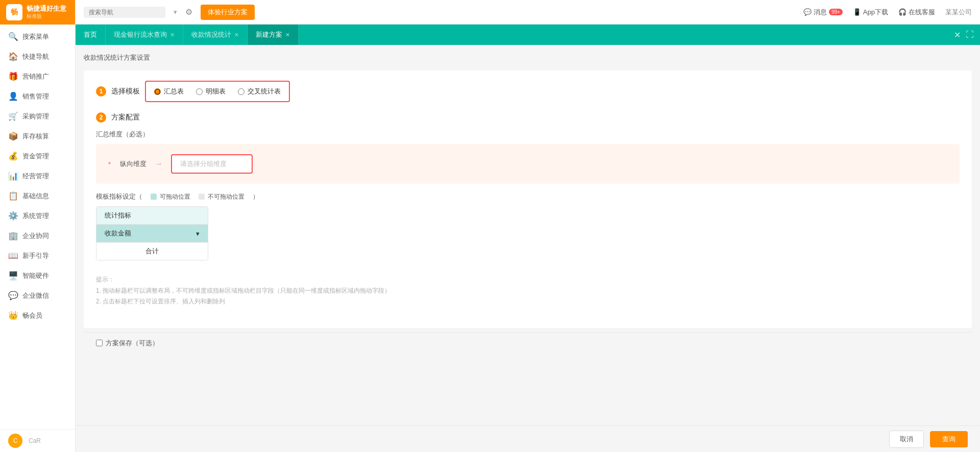 This screenshot has width=980, height=452. Describe the element at coordinates (38, 136) in the screenshot. I see `sidebar-item-inventory: 📦 库存核算` at that location.